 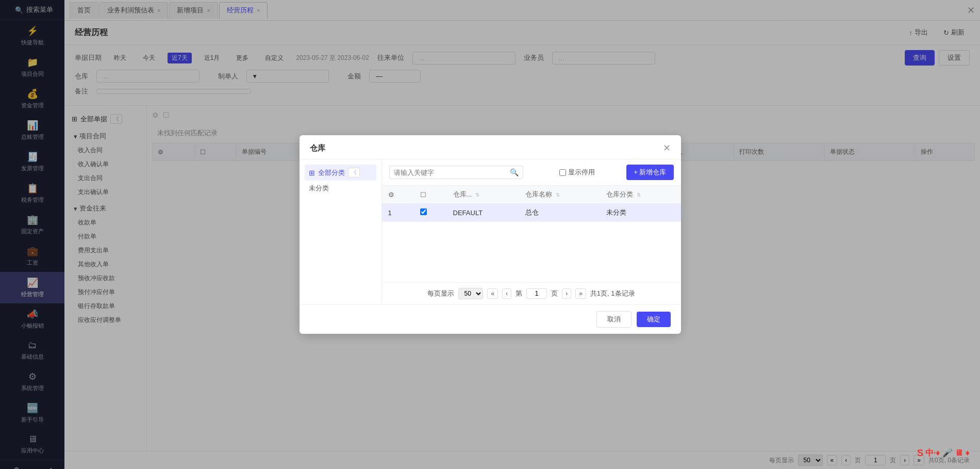 What do you see at coordinates (531, 172) in the screenshot?
I see `modal-toolbar: 🔍 显示停用 + 新增仓库` at bounding box center [531, 172].